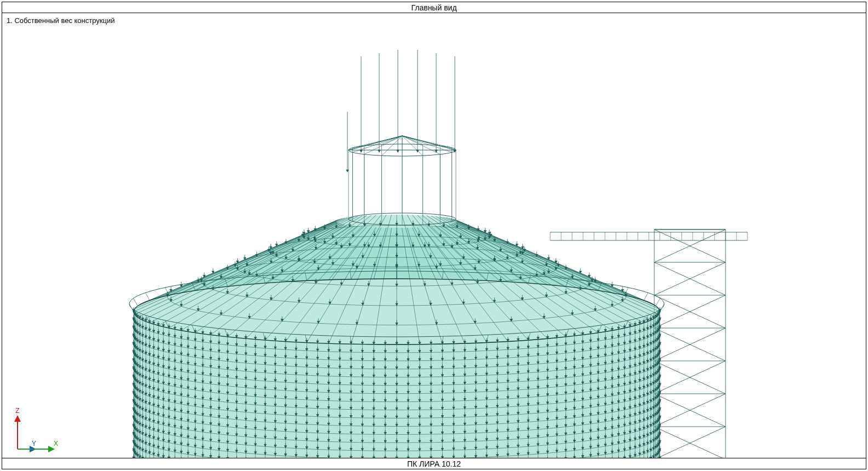 The width and height of the screenshot is (868, 471). I want to click on view-title: Главный вид, so click(434, 8).